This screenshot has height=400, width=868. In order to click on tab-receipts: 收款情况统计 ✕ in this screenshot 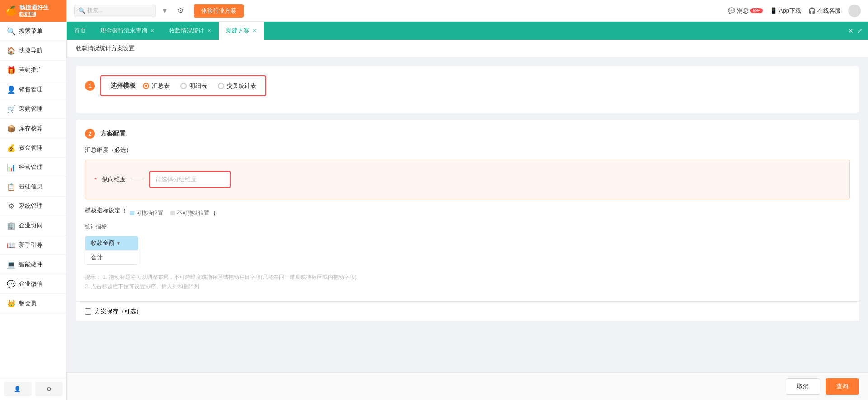, I will do `click(190, 31)`.